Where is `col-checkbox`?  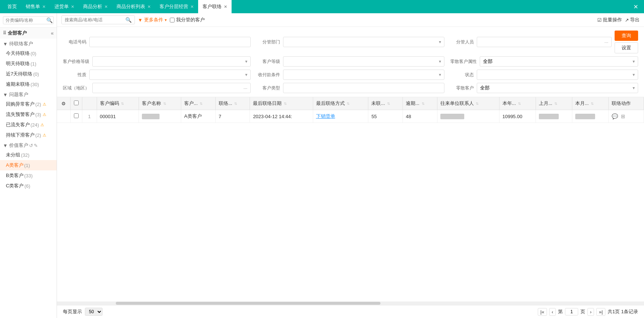 col-checkbox is located at coordinates (76, 104).